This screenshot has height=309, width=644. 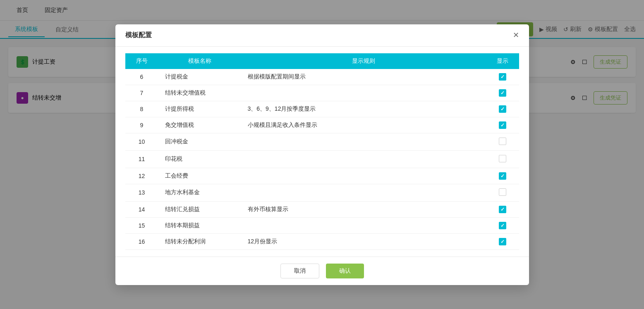 What do you see at coordinates (142, 142) in the screenshot?
I see `cell-seq: 10` at bounding box center [142, 142].